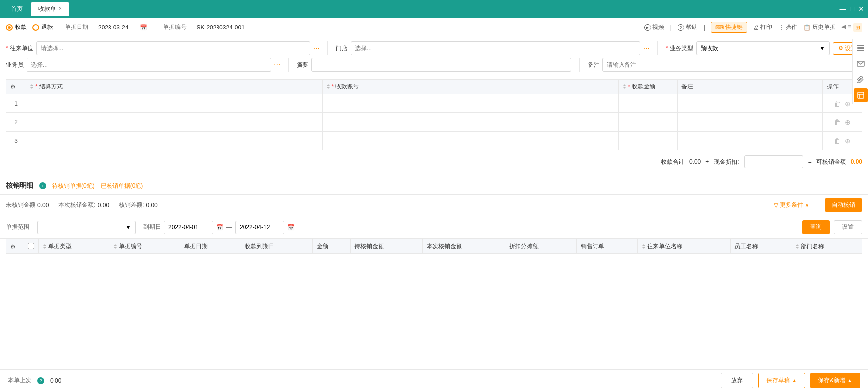  What do you see at coordinates (17, 9) in the screenshot?
I see `tab-home: 首页` at bounding box center [17, 9].